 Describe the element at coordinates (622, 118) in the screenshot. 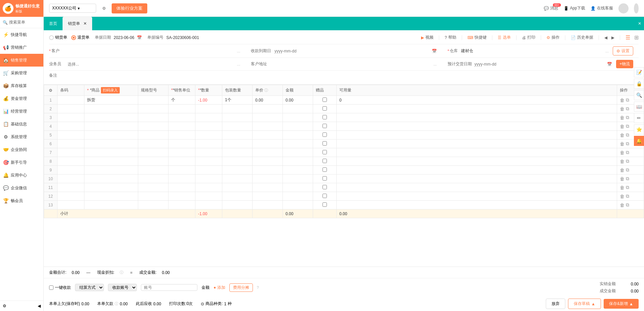

I see `delete-row-3: 🗑` at that location.